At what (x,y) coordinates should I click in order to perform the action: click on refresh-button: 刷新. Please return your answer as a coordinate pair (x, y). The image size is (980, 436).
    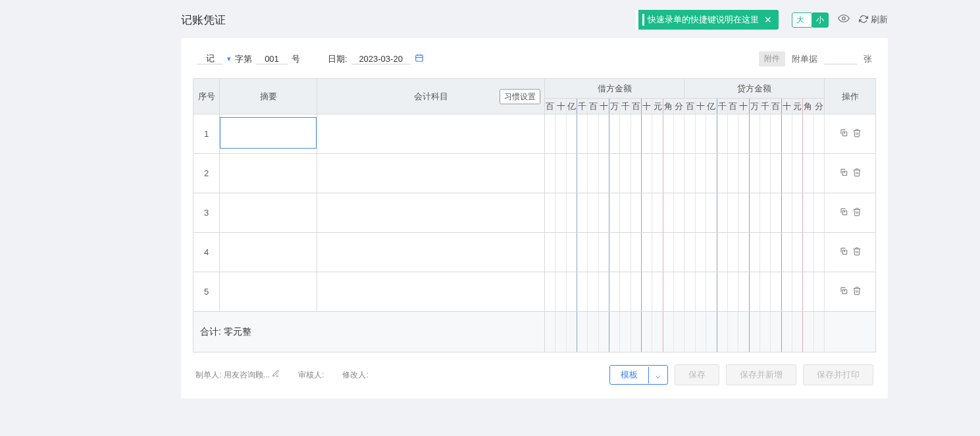
    Looking at the image, I should click on (873, 20).